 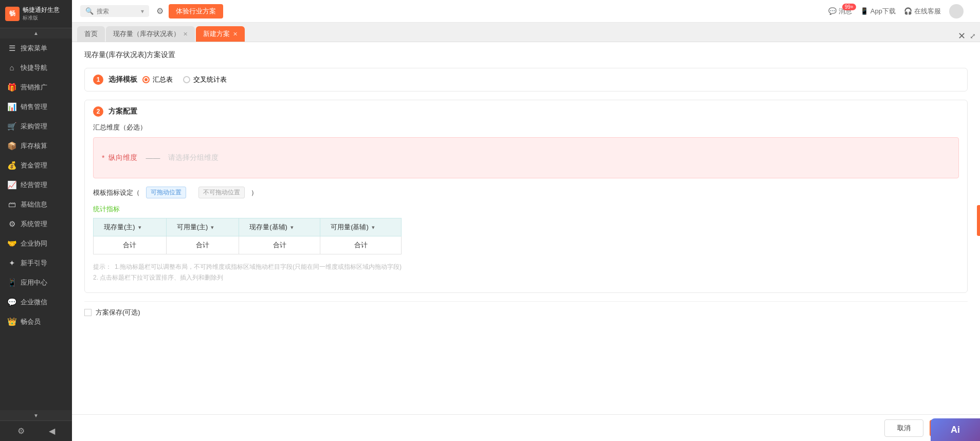 What do you see at coordinates (102, 267) in the screenshot?
I see `tips-title: 提示：` at bounding box center [102, 267].